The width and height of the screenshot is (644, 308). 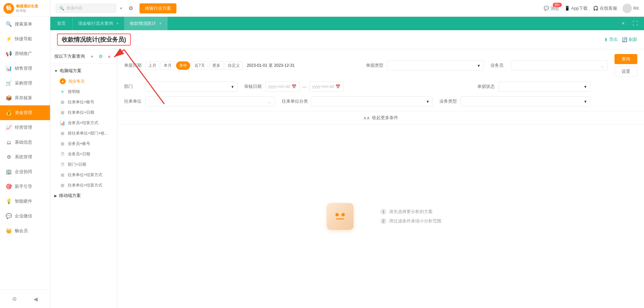 I want to click on sidebar-item-inventory: 📦 库存核算, so click(x=25, y=98).